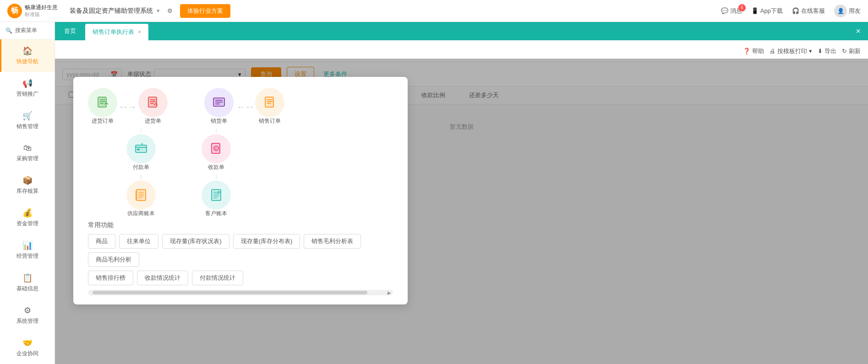  Describe the element at coordinates (205, 11) in the screenshot. I see `experience-button: 体验行业方案` at that location.